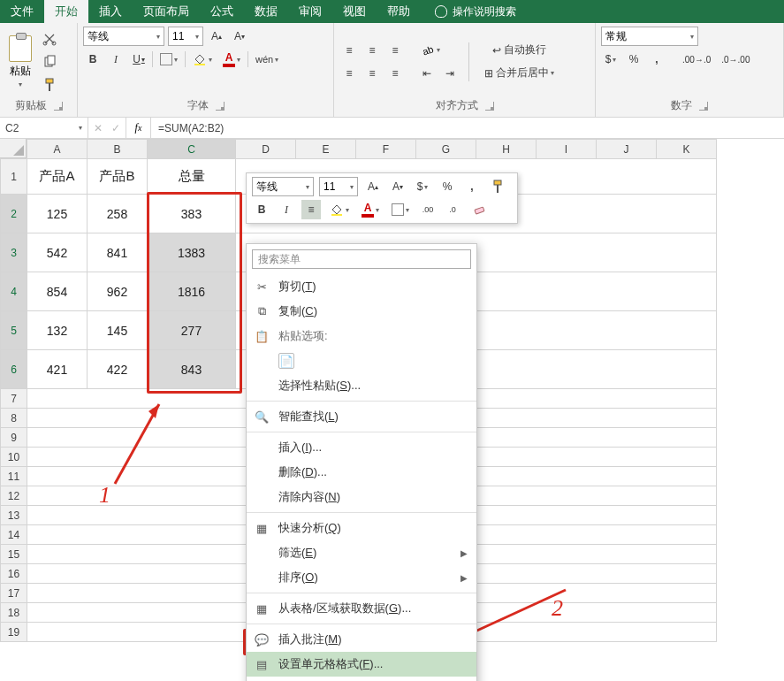 This screenshot has width=784, height=681. What do you see at coordinates (395, 73) in the screenshot?
I see `align-right-button: ≡` at bounding box center [395, 73].